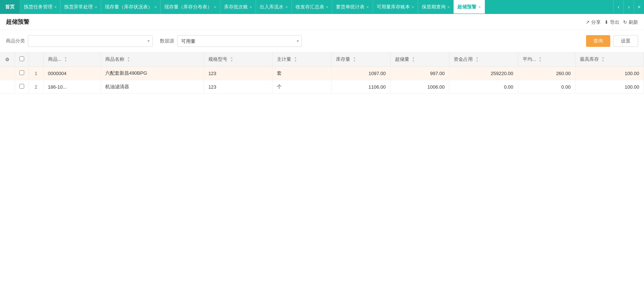  I want to click on export-icon: ⬇, so click(607, 22).